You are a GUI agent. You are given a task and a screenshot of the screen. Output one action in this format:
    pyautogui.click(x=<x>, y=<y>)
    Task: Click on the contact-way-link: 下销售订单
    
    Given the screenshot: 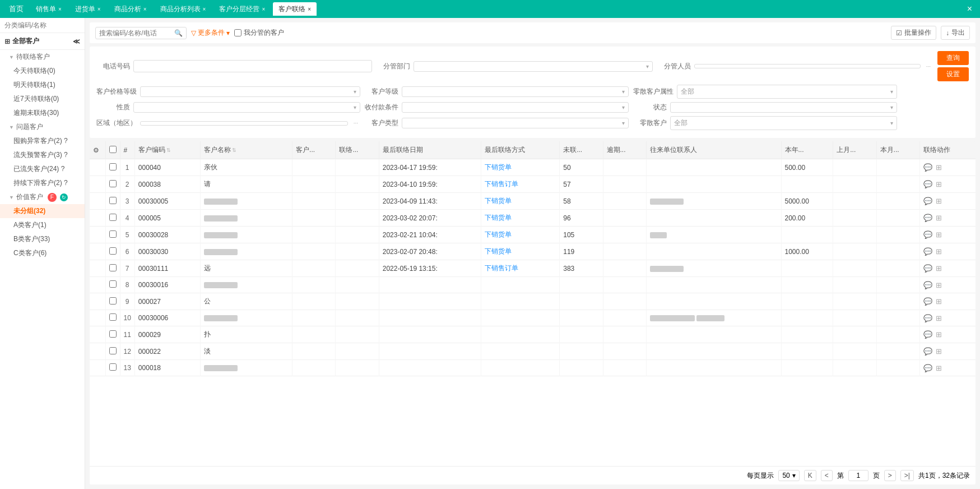 What is the action you would take?
    pyautogui.click(x=501, y=268)
    